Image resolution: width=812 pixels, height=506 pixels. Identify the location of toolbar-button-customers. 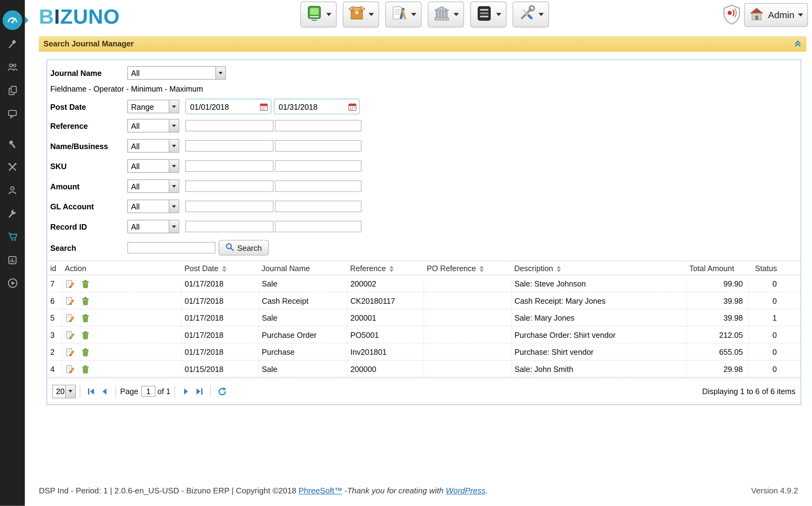
(403, 15).